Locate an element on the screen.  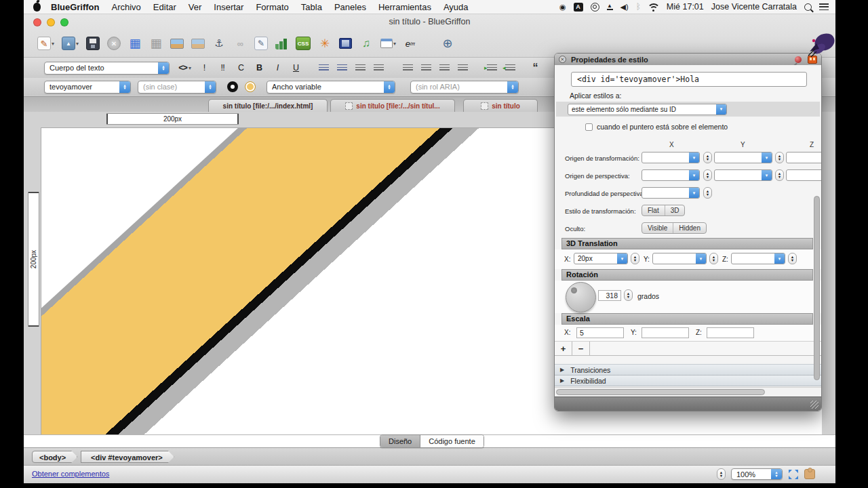
insert-video-button is located at coordinates (346, 43).